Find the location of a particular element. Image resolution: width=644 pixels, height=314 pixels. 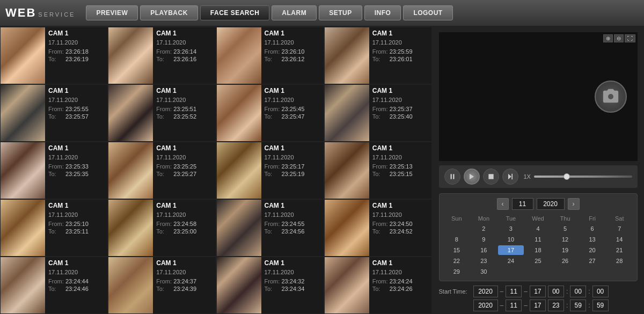

face-to: 23:24:26 is located at coordinates (401, 289).